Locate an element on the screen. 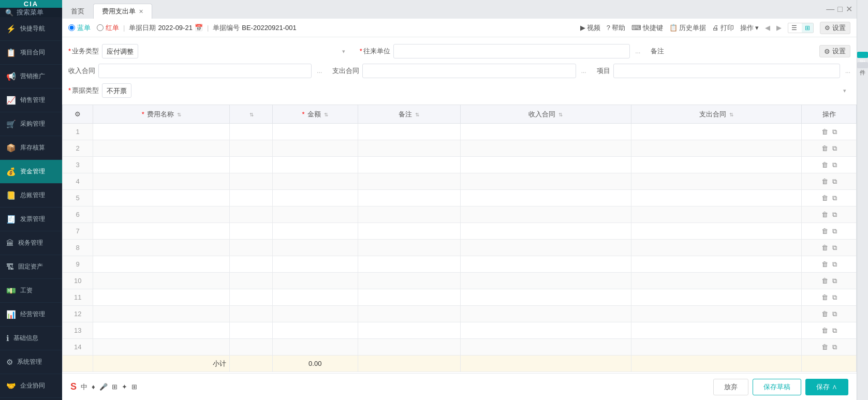 This screenshot has width=868, height=400. col-income-contract: 收入合同 ⇅ is located at coordinates (546, 114).